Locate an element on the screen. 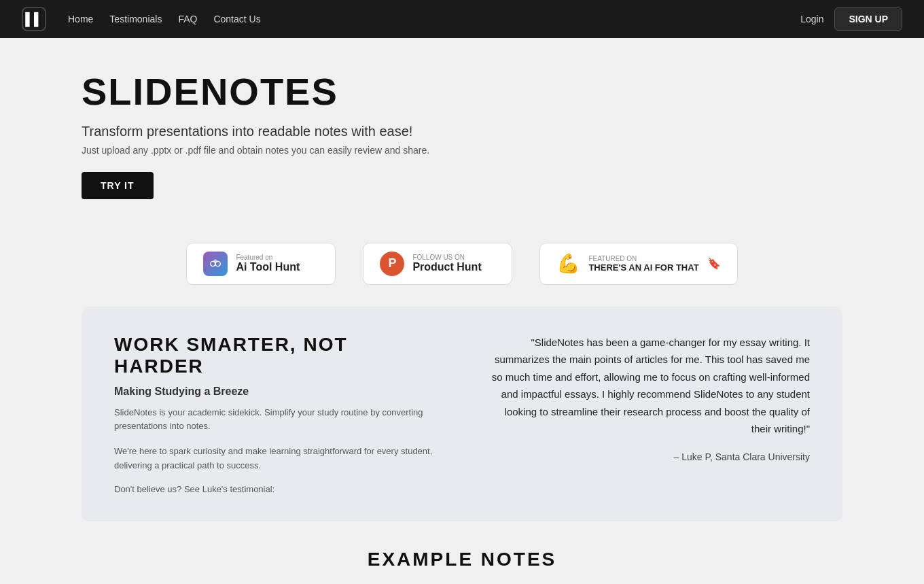 The width and height of the screenshot is (924, 584). nav-links: Home Testimonials FAQ Contact Us is located at coordinates (423, 19).